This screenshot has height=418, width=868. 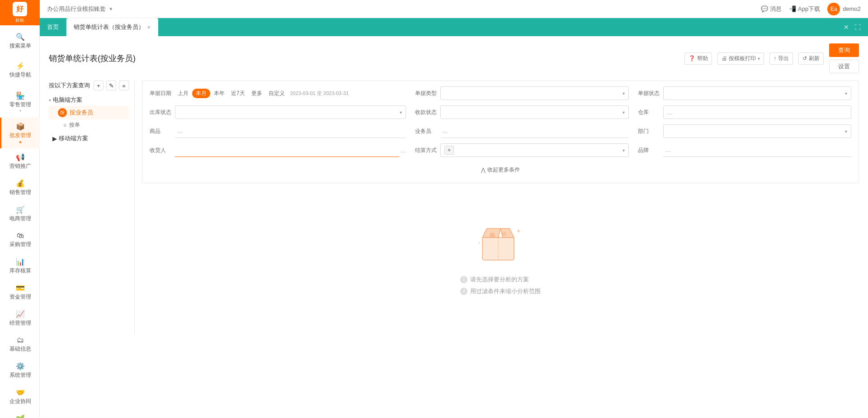 What do you see at coordinates (20, 133) in the screenshot?
I see `sidebar-item-wholesale: 📦 批发管理 ▲` at bounding box center [20, 133].